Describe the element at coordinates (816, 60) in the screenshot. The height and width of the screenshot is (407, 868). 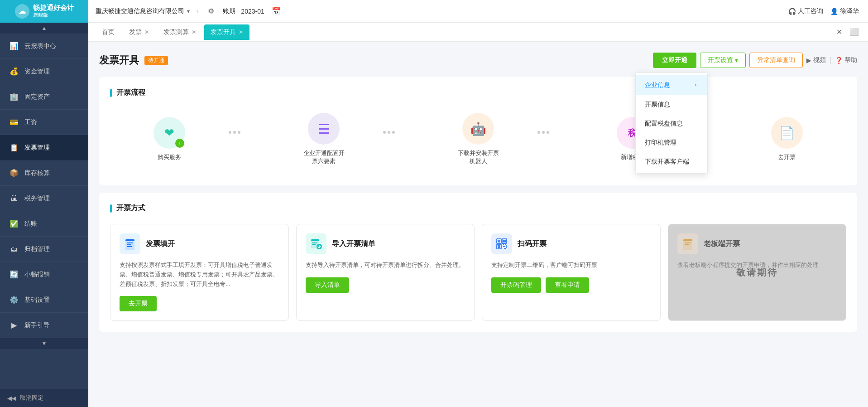
I see `video-btn: ▶ 视频` at that location.